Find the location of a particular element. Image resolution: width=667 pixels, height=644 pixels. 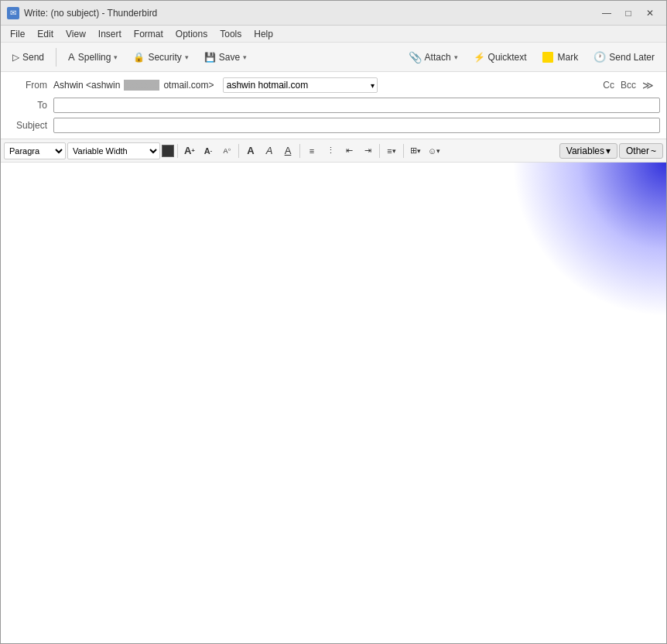

attach-dropdown-arrow: ▾ is located at coordinates (457, 57).